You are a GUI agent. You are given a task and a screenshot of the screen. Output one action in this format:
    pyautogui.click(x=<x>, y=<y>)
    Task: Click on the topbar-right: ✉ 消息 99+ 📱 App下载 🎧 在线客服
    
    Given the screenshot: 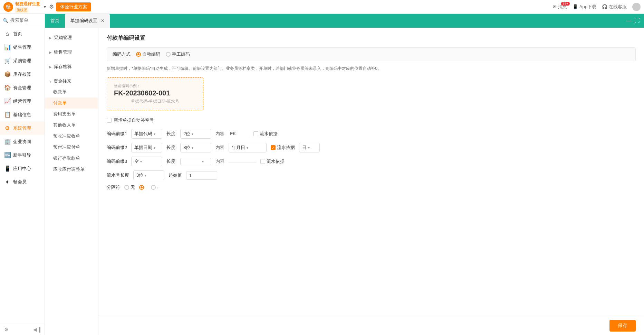 What is the action you would take?
    pyautogui.click(x=597, y=7)
    